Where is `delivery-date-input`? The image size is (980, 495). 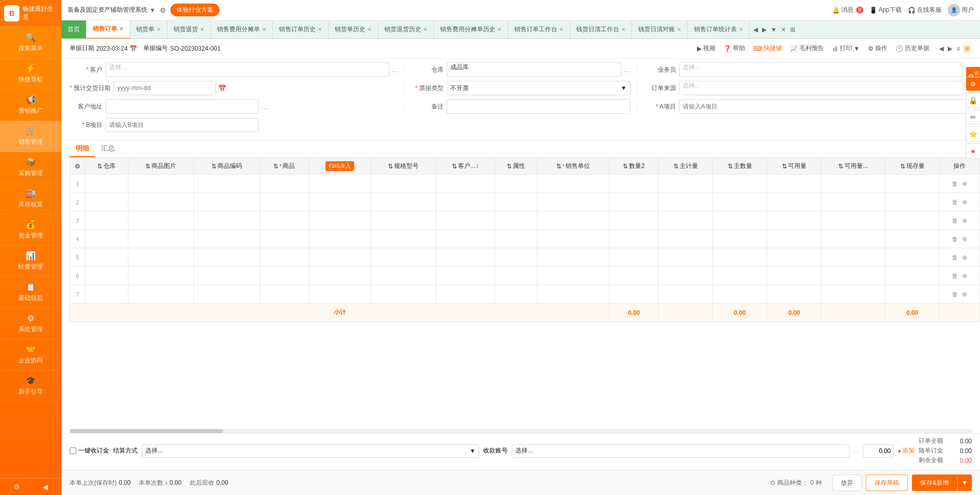
delivery-date-input is located at coordinates (165, 88).